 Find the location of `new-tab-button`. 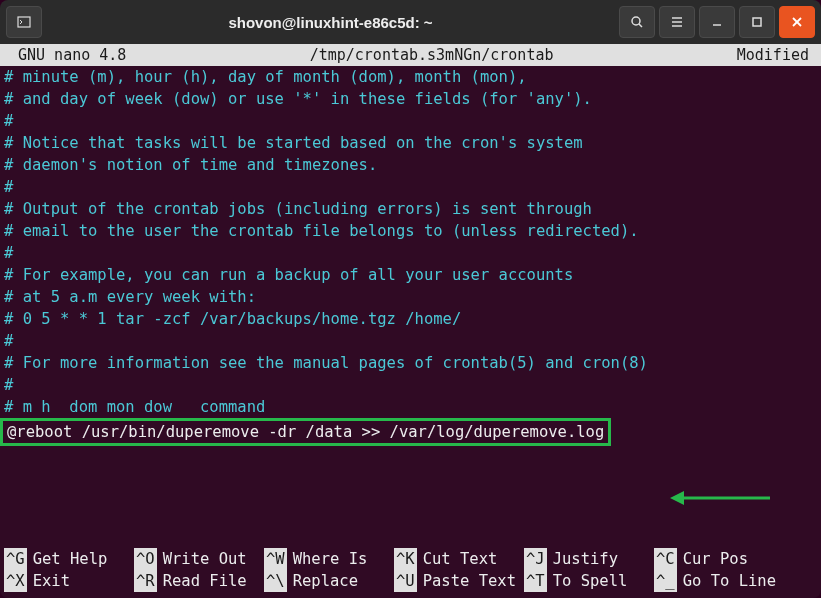

new-tab-button is located at coordinates (24, 22).